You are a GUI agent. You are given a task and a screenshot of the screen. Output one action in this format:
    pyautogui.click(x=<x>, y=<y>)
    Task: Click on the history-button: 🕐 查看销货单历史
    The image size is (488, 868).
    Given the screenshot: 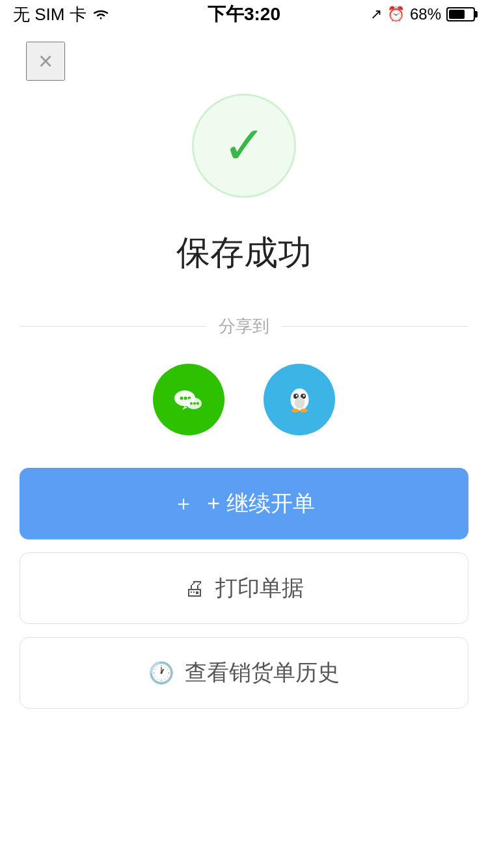 What is the action you would take?
    pyautogui.click(x=244, y=673)
    